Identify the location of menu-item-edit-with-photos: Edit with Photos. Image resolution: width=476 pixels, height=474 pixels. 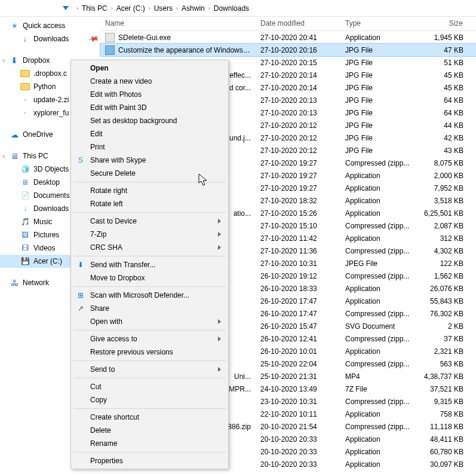
(149, 94).